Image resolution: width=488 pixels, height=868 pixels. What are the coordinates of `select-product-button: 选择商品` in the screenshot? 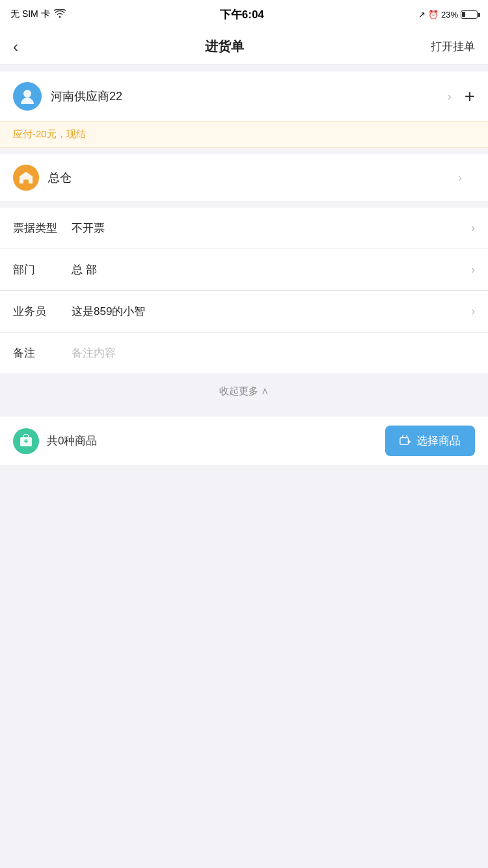 It's located at (430, 441).